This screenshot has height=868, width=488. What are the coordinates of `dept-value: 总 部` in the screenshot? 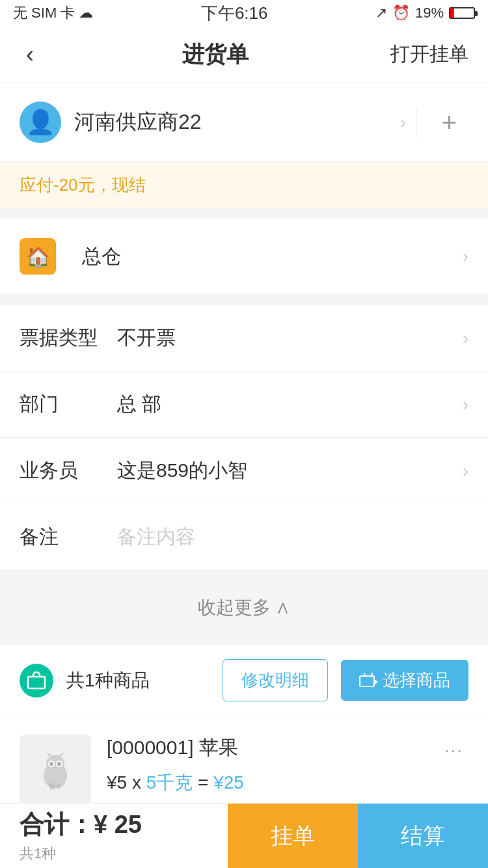 It's located at (284, 405).